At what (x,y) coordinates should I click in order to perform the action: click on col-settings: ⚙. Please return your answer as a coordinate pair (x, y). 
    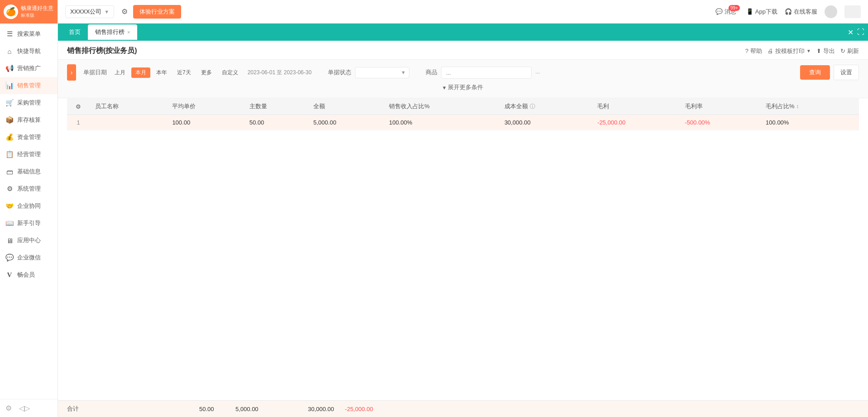
    Looking at the image, I should click on (78, 107).